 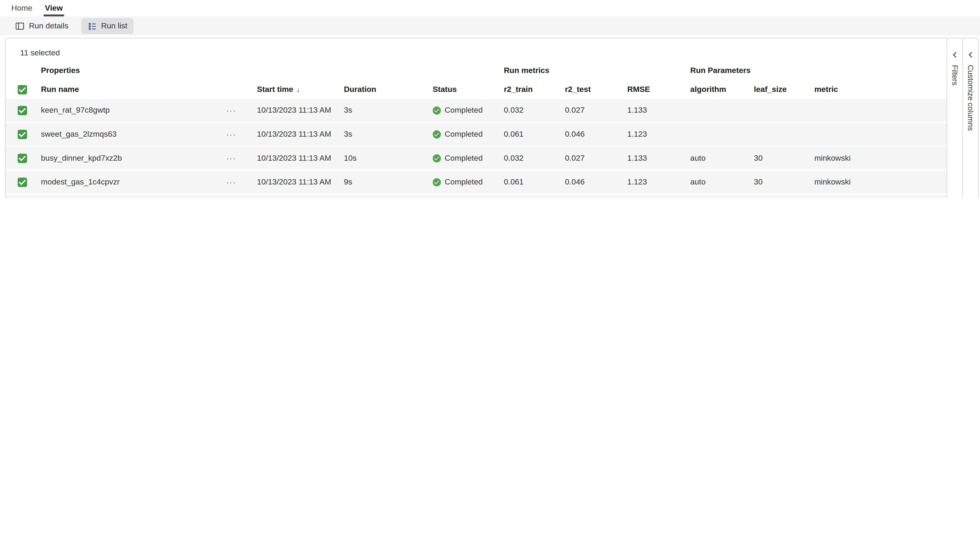 I want to click on run-list-label: Run list, so click(x=114, y=26).